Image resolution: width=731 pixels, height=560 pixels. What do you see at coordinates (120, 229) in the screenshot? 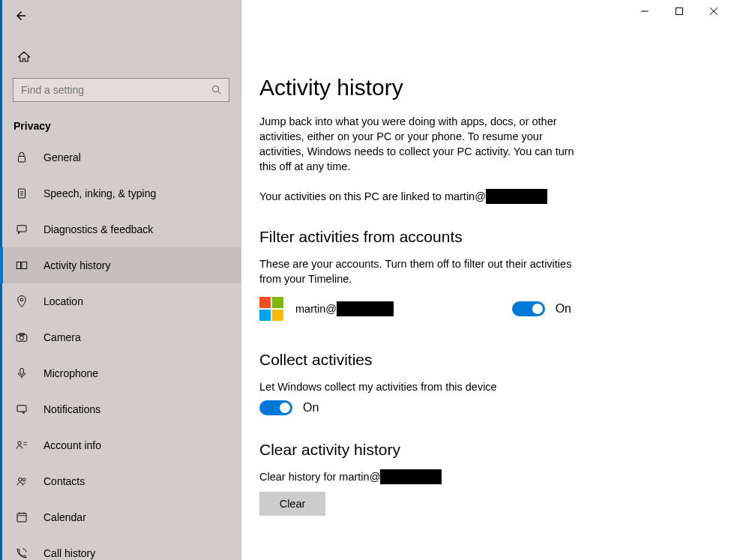
I see `sidebar-item-diagnostics: Diagnostics & feedback` at bounding box center [120, 229].